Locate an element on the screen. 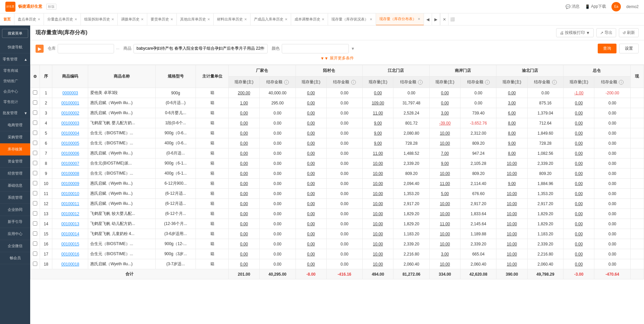  sidebar-item-fan: 畅会员 is located at coordinates (15, 258).